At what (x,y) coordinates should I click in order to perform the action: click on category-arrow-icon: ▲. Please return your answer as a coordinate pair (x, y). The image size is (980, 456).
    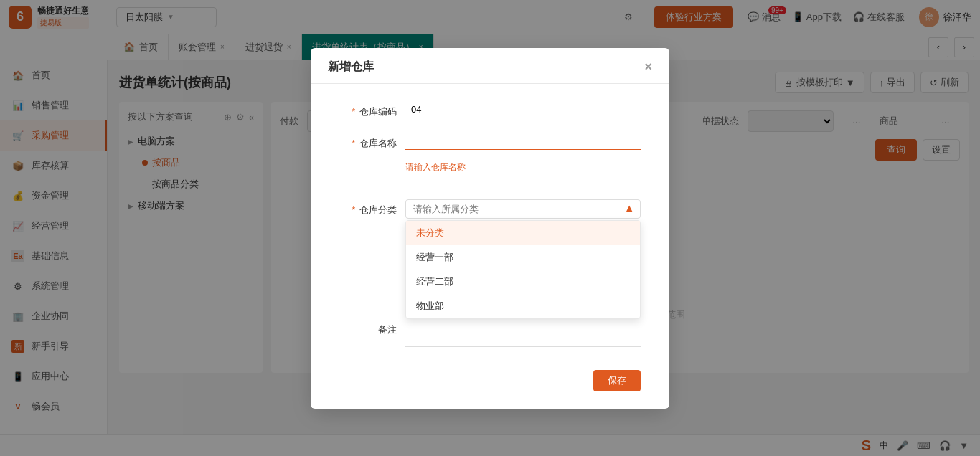
    Looking at the image, I should click on (629, 209).